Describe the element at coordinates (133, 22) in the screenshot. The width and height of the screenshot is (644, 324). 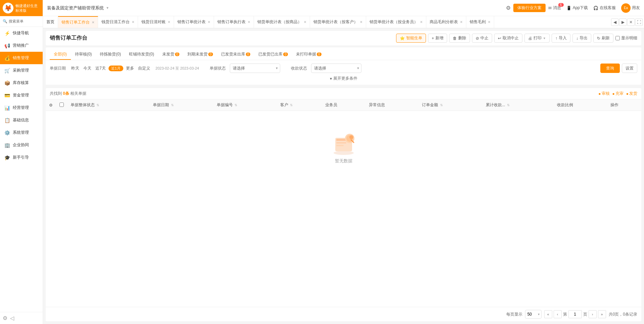
I see `tab-close-cash-daily: ✕` at that location.